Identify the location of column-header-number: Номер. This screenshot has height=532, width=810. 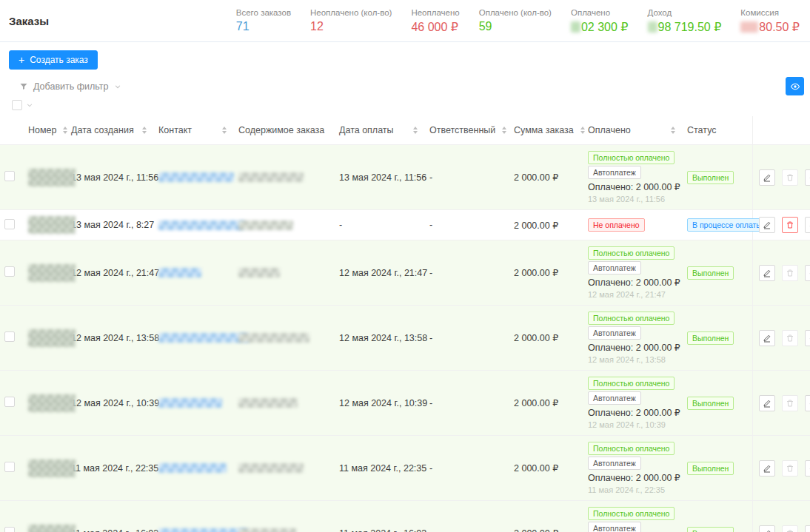
(44, 130).